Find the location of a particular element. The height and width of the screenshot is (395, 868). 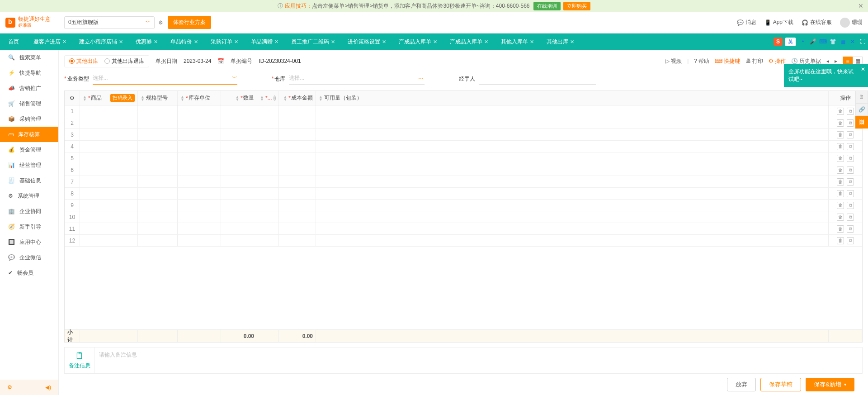

table-row: 9🗑⧉ is located at coordinates (463, 205).